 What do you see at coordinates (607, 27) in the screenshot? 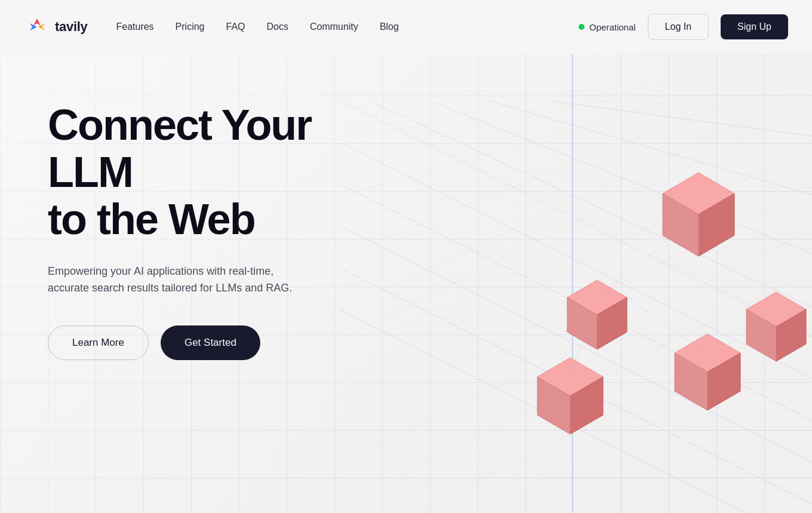
I see `status-badge: Operational` at bounding box center [607, 27].